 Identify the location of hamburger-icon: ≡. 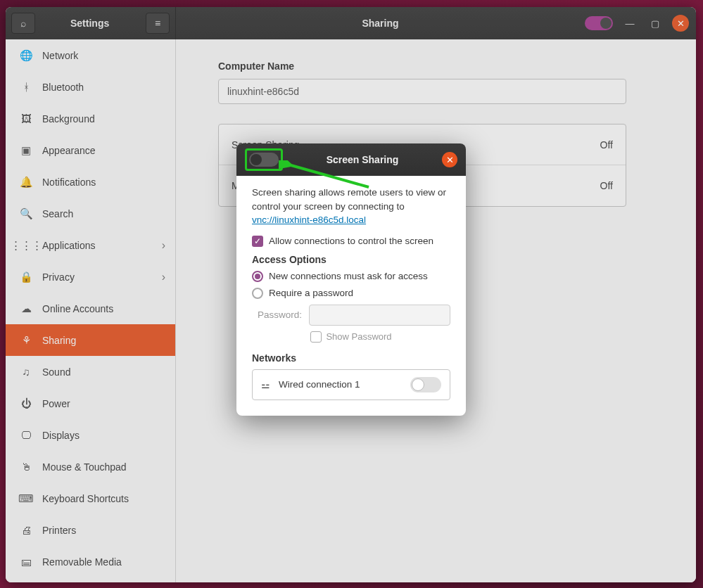
(158, 23).